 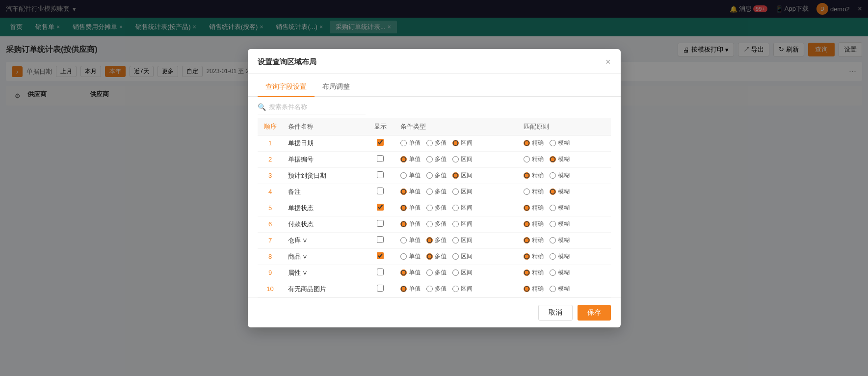 I want to click on row-type-option-4-2: 区间, so click(x=462, y=208).